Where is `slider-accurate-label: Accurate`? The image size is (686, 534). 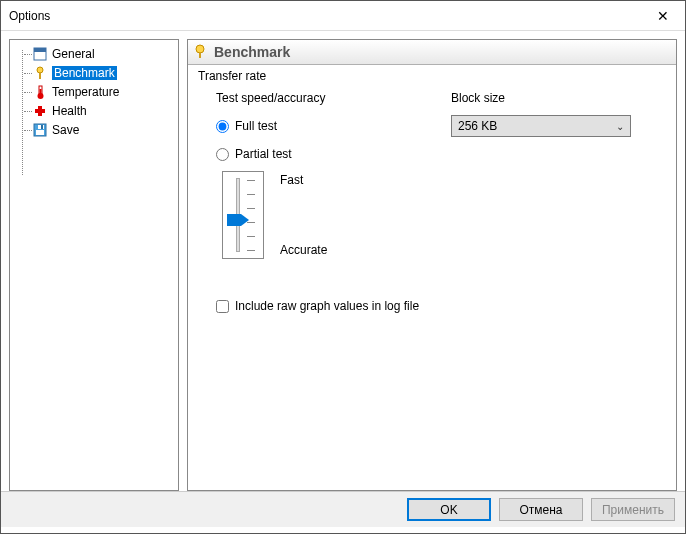
slider-accurate-label: Accurate is located at coordinates (304, 250).